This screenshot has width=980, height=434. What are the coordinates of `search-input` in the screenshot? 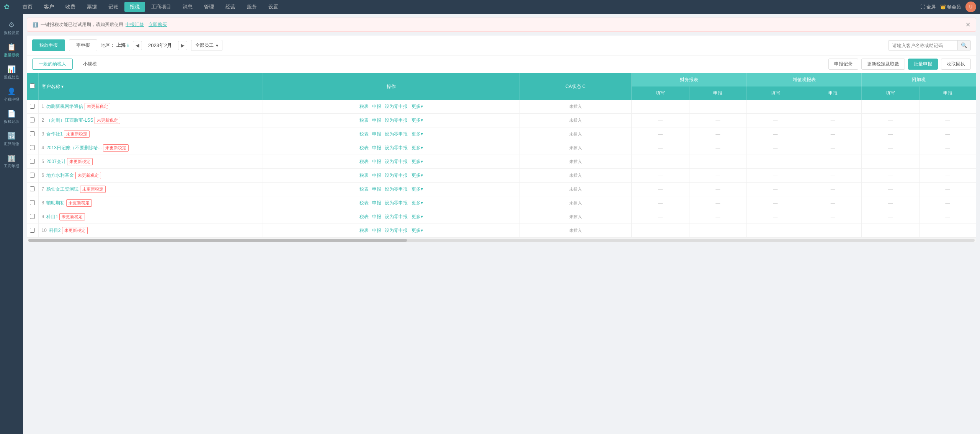 It's located at (923, 46).